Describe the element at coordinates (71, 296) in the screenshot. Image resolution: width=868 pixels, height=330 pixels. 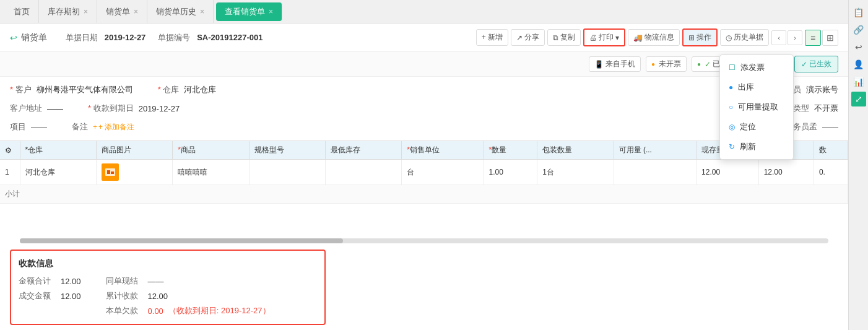
I see `deal-amount-value: 12.00` at that location.